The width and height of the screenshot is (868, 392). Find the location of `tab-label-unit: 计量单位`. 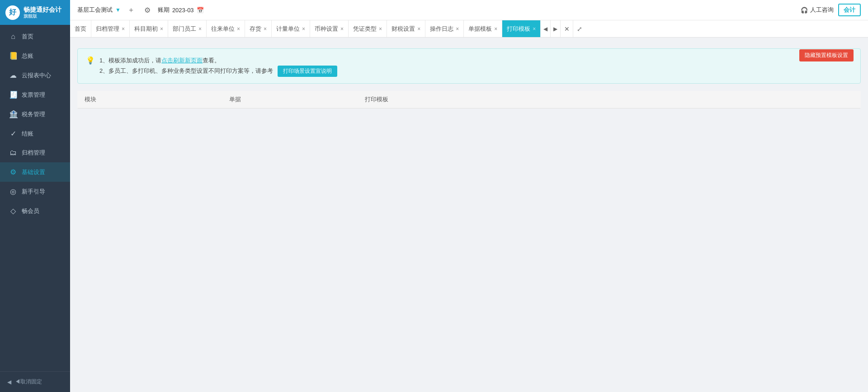

tab-label-unit: 计量单位 is located at coordinates (288, 29).